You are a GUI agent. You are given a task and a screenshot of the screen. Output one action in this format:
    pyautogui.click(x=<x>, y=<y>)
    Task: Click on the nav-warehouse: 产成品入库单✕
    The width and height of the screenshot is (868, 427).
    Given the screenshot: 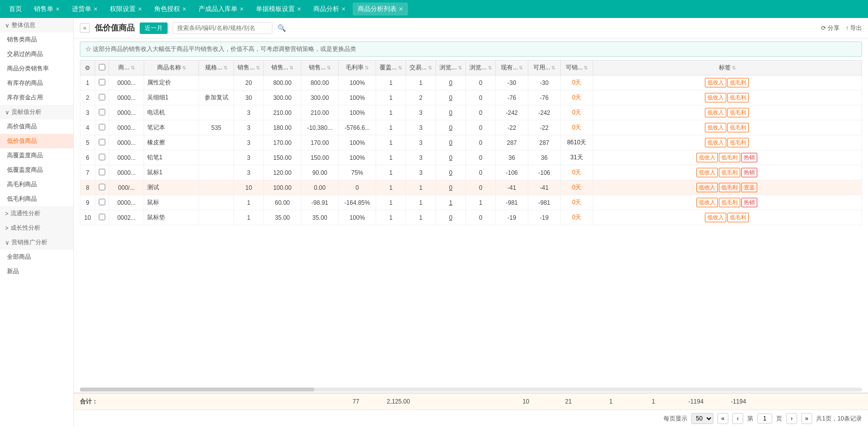 What is the action you would take?
    pyautogui.click(x=221, y=9)
    